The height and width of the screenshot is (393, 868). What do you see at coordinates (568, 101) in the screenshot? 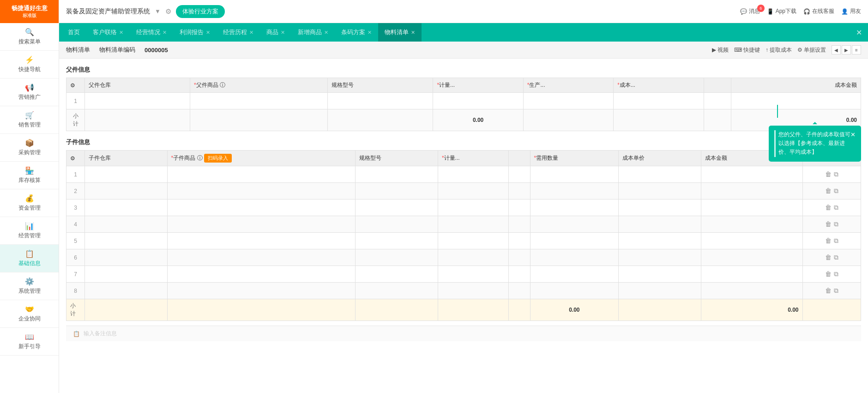
I see `parent-production-cell` at bounding box center [568, 101].